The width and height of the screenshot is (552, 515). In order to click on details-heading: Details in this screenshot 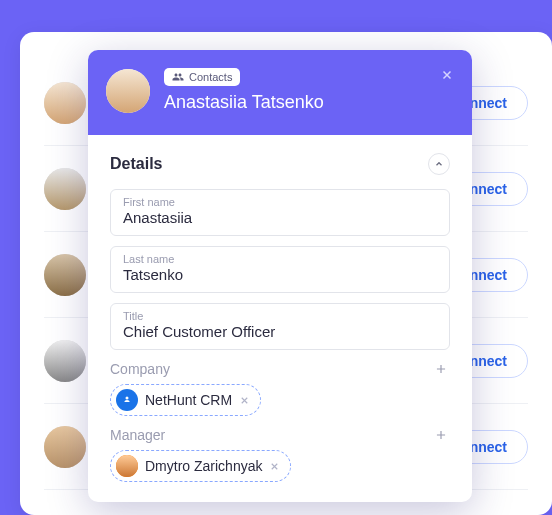, I will do `click(136, 164)`.